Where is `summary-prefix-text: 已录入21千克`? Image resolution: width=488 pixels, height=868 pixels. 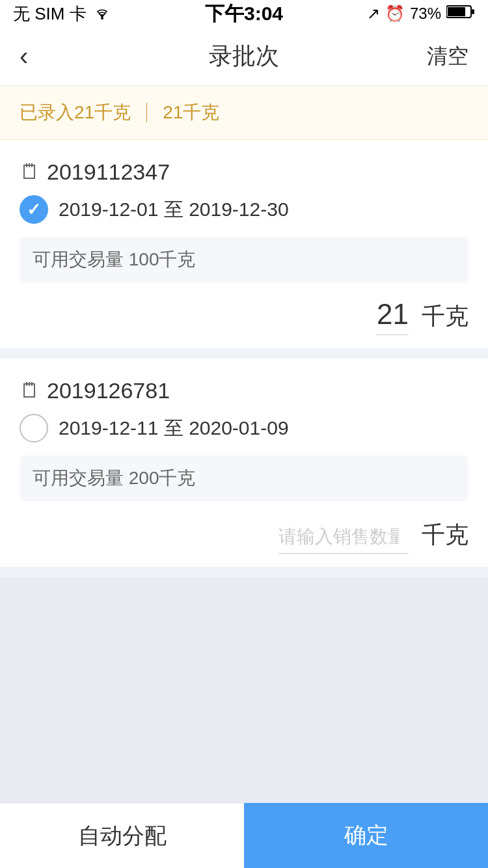
summary-prefix-text: 已录入21千克 is located at coordinates (75, 113).